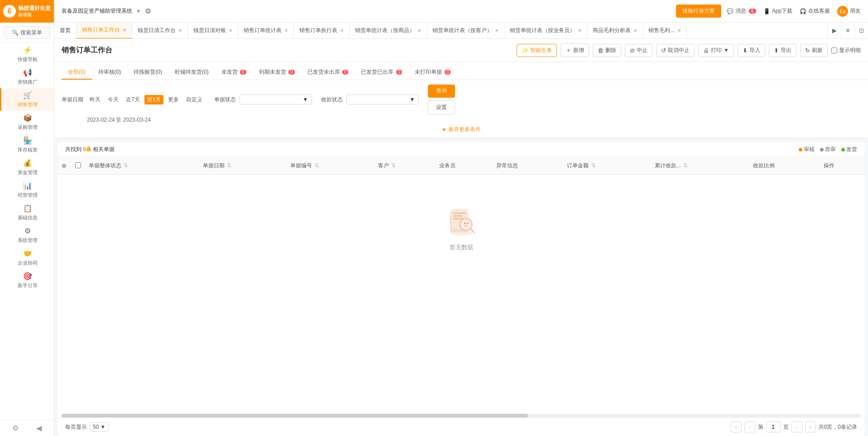  Describe the element at coordinates (77, 72) in the screenshot. I see `filter-tab-all: 全部(0)` at that location.